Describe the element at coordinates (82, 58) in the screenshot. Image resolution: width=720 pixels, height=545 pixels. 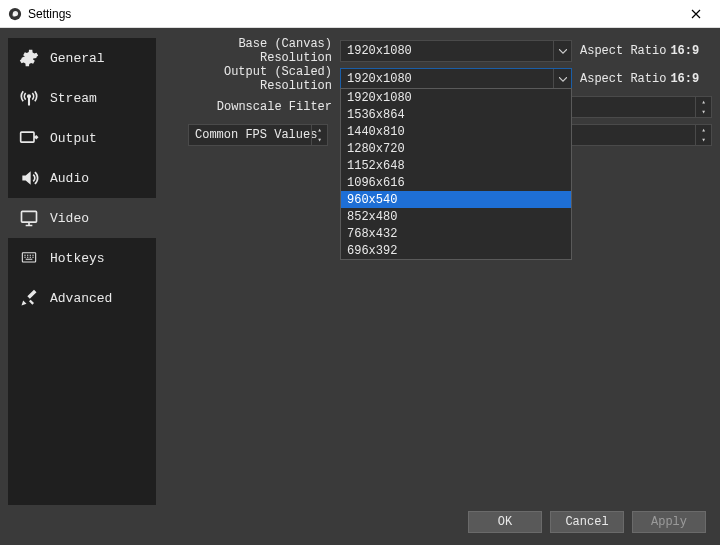
I see `sidebar-item-general: General` at that location.